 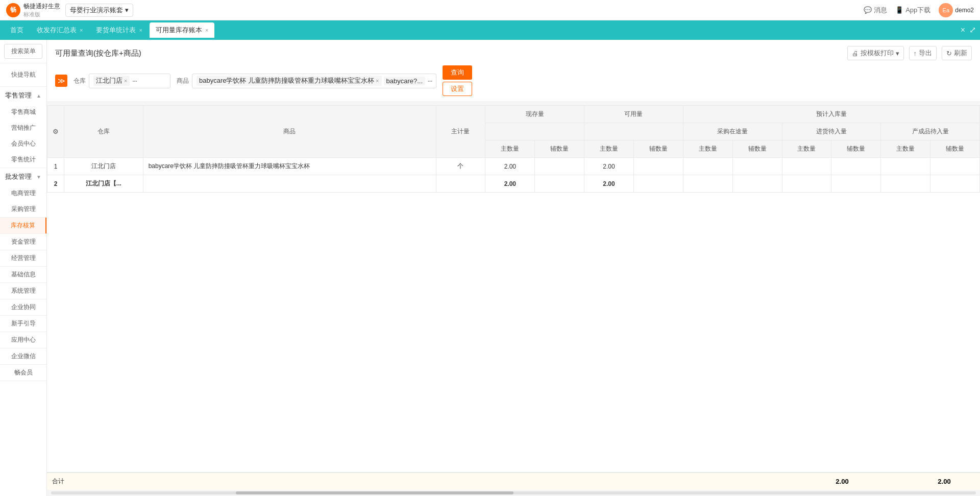 I want to click on warehouse-input: 江北门店 × ···, so click(x=130, y=81).